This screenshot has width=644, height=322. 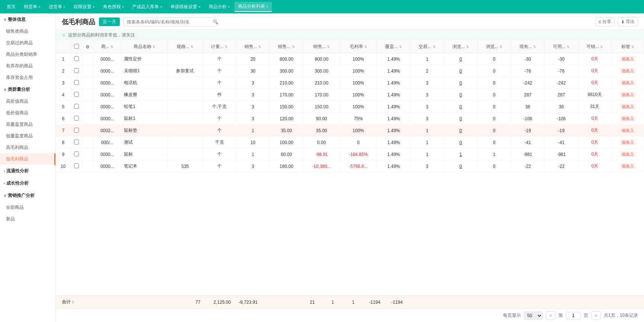 I want to click on th-available: 可用... ⇅, so click(x=561, y=47).